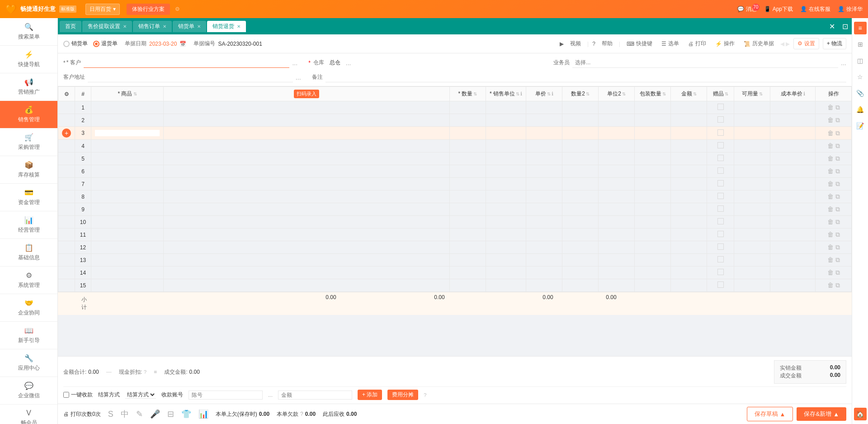 This screenshot has width=868, height=424. Describe the element at coordinates (148, 9) in the screenshot. I see `trial-button: 体验行业方案` at that location.